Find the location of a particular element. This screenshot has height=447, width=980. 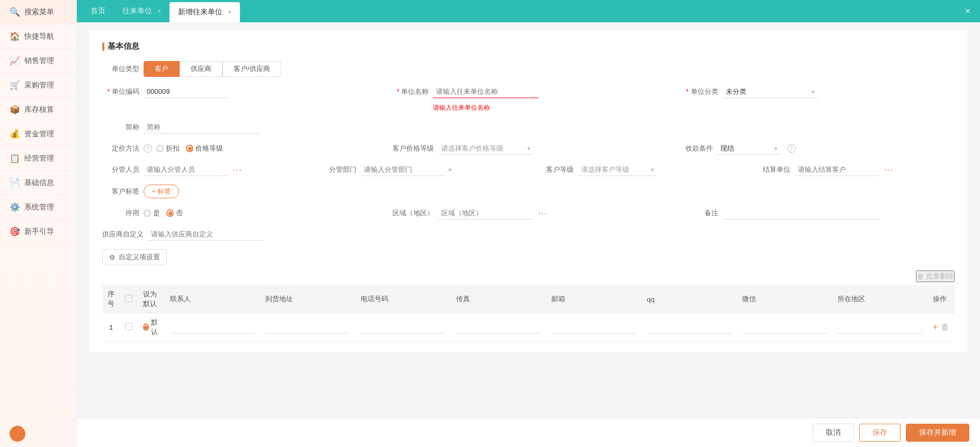

unit-code-input is located at coordinates (186, 92).